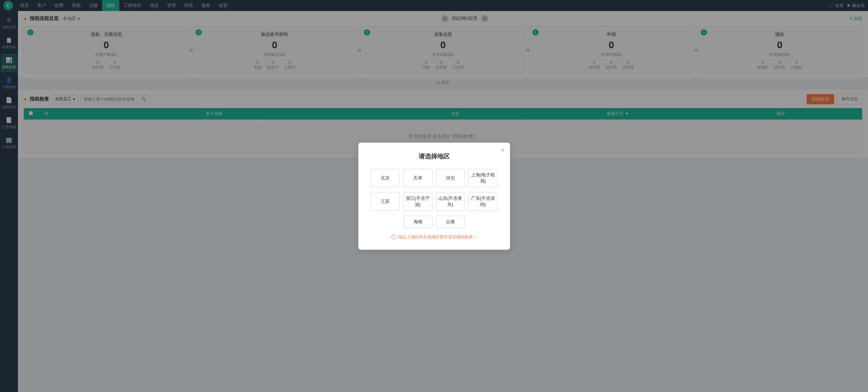  What do you see at coordinates (418, 222) in the screenshot?
I see `region-btn-hainan: 海南` at bounding box center [418, 222].